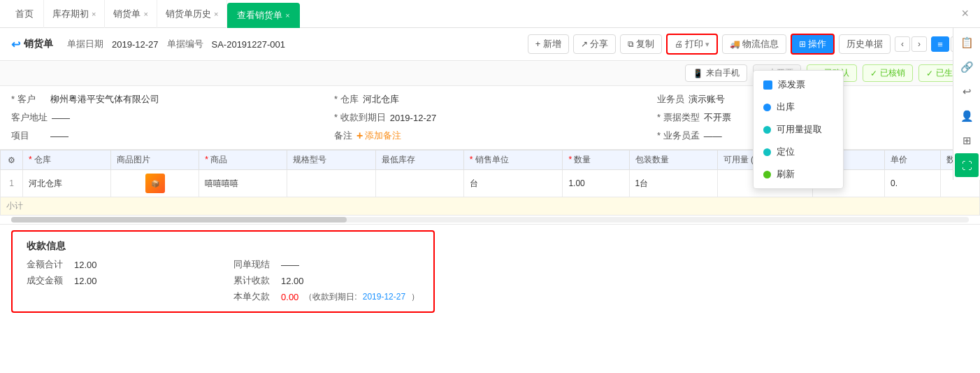 The height and width of the screenshot is (373, 980). I want to click on customer-label: * 客户, so click(29, 99).